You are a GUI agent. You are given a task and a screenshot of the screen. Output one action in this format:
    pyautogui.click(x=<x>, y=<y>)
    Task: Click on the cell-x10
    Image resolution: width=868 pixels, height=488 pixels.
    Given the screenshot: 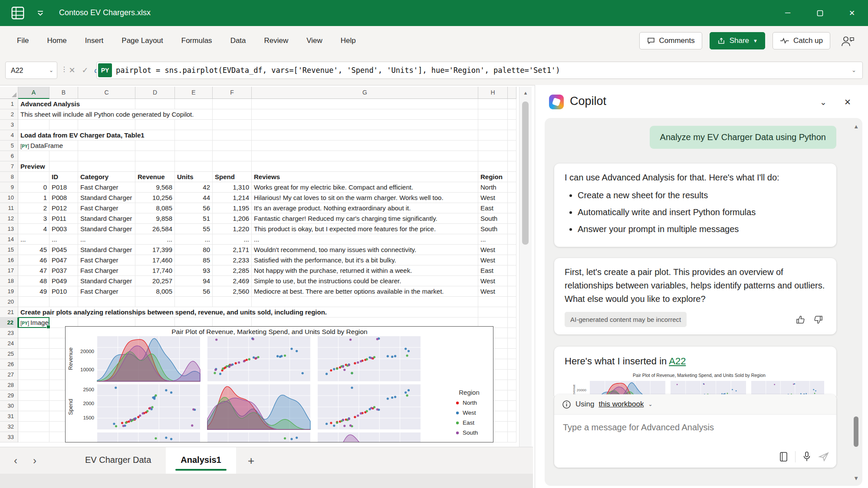 What is the action you would take?
    pyautogui.click(x=512, y=198)
    